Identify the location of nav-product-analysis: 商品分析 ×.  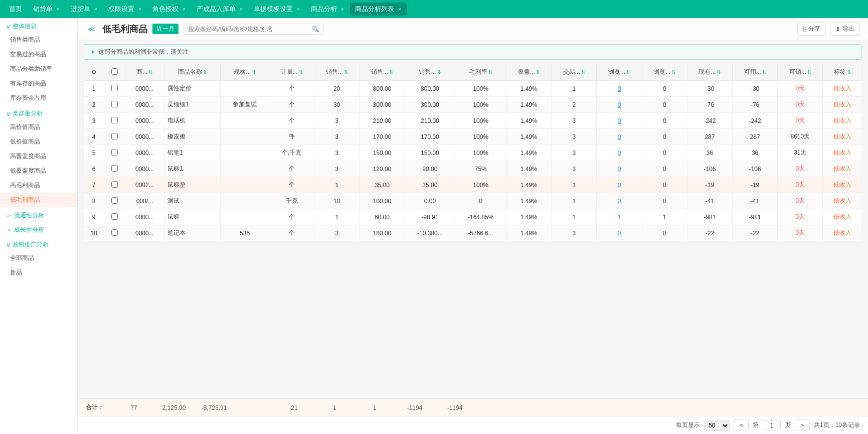
(327, 9).